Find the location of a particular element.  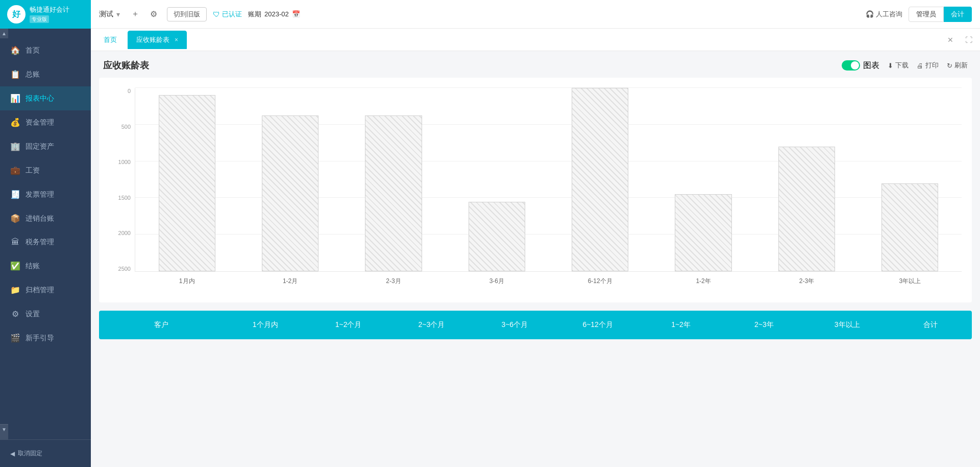

sidebar-item-report: 📊 报表中心 is located at coordinates (45, 98).